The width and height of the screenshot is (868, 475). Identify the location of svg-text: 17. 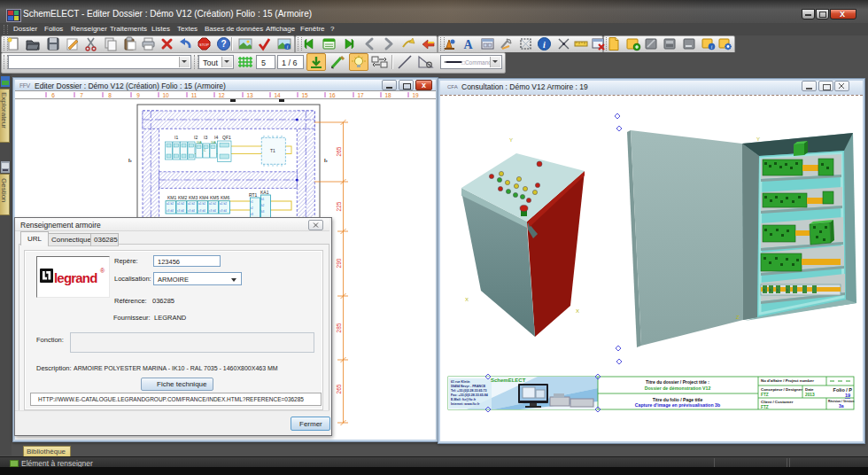
(360, 96).